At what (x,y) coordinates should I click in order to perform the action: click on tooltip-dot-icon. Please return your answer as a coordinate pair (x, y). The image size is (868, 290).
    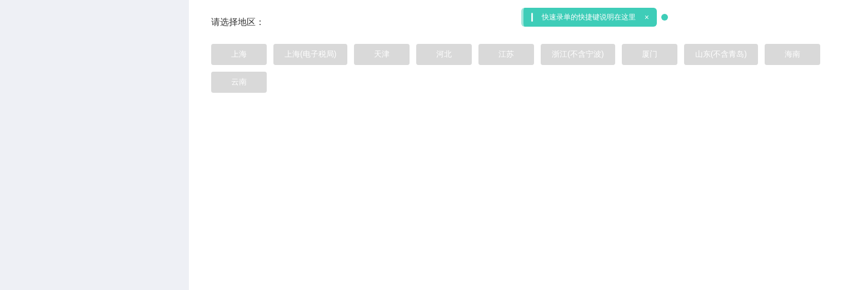
    Looking at the image, I should click on (665, 17).